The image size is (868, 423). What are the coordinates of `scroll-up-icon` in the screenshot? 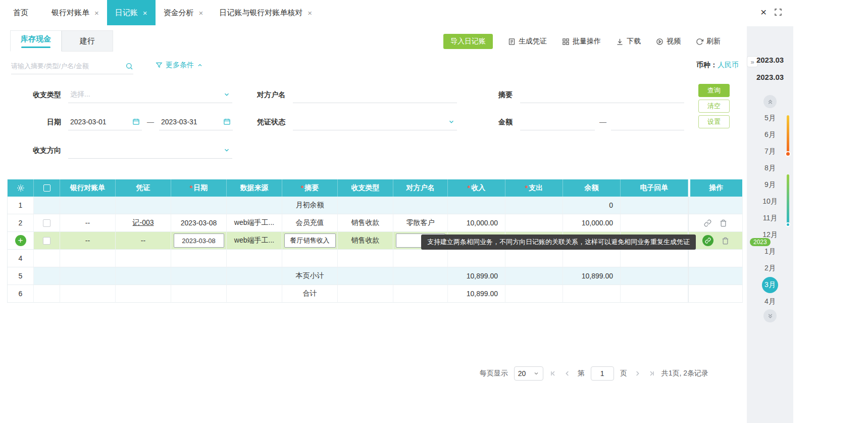 It's located at (770, 102).